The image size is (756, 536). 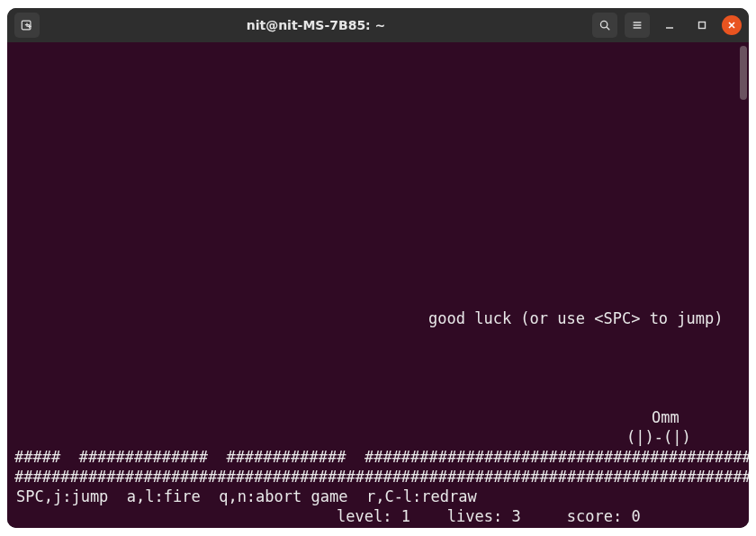 I want to click on new-tab-icon, so click(x=27, y=25).